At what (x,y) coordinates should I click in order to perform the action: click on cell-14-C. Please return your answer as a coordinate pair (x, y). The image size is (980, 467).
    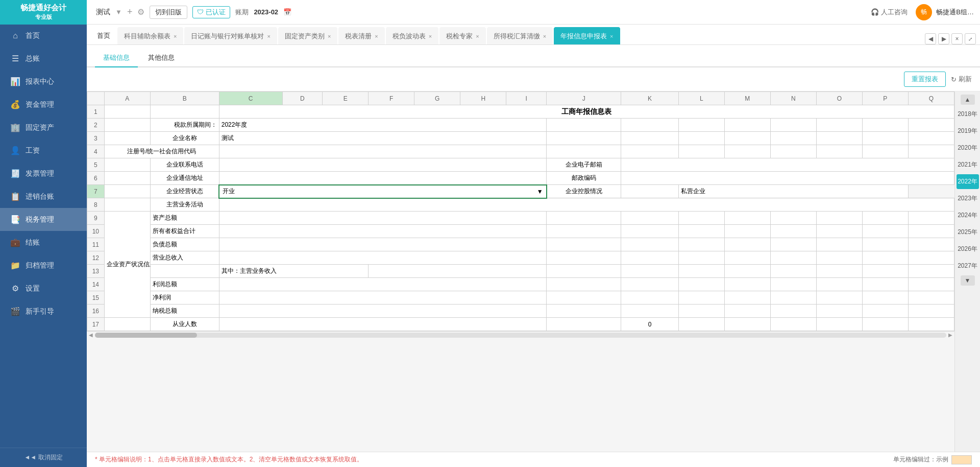
    Looking at the image, I should click on (383, 285).